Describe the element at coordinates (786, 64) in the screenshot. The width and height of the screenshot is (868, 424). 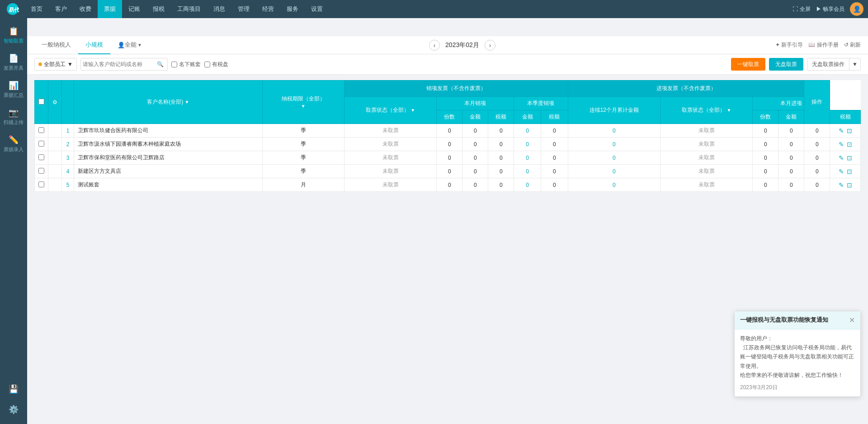
I see `diskless-ticket-btn: 无盘取票` at that location.